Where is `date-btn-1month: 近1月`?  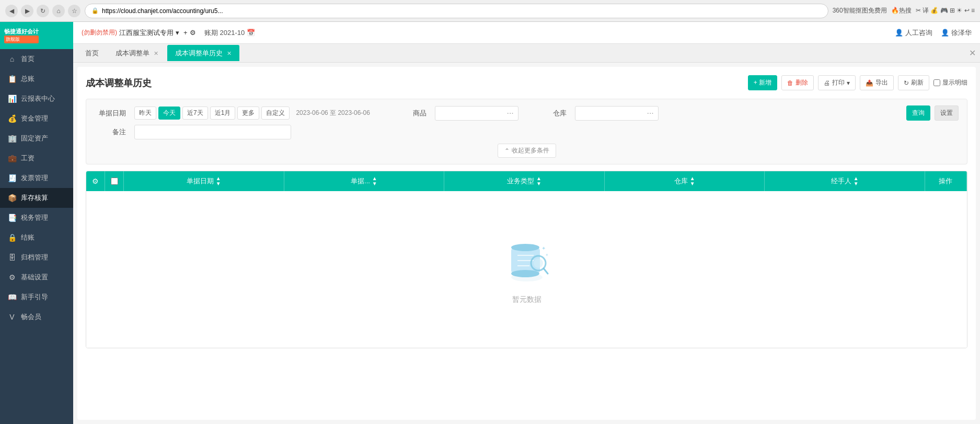 date-btn-1month: 近1月 is located at coordinates (223, 113).